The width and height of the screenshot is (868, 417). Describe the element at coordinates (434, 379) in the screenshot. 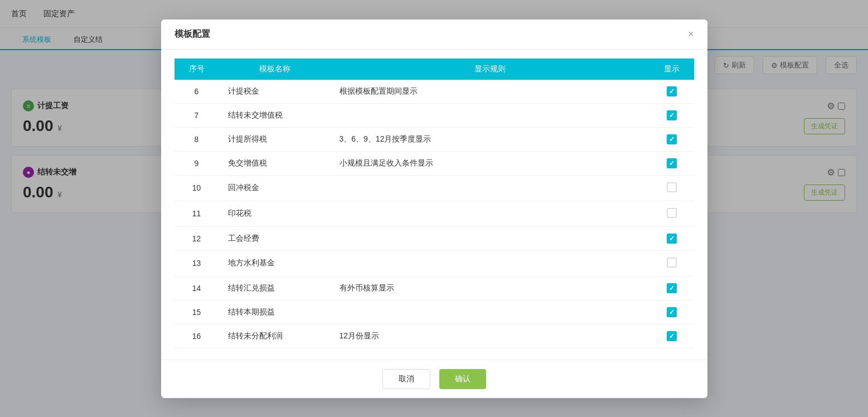

I see `modal-footer: 取消 确认` at that location.